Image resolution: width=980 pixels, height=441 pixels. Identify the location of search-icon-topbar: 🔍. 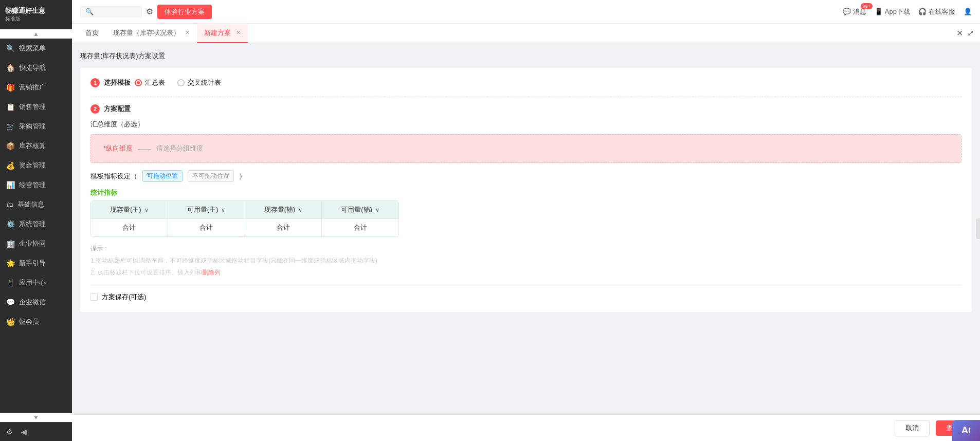
(89, 11).